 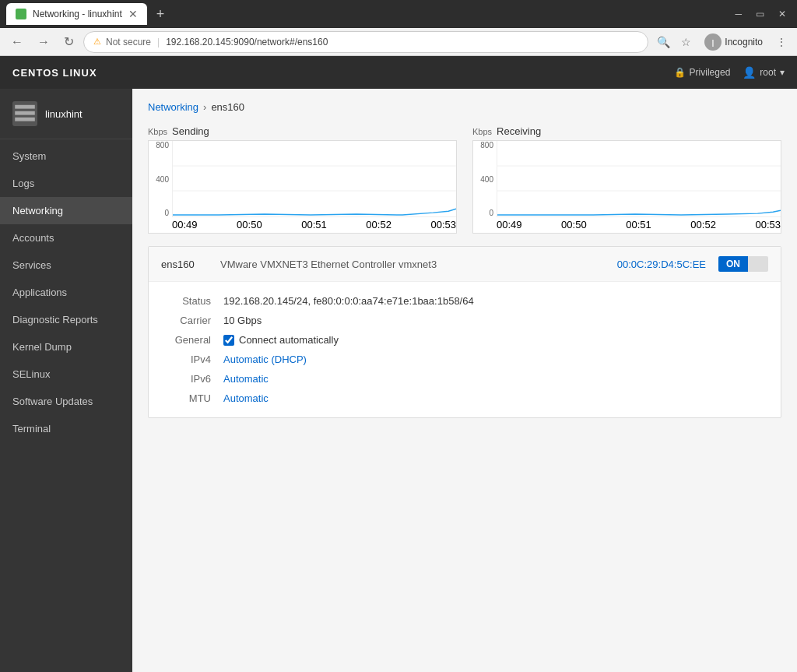 I want to click on sidebar-item-system: System, so click(x=66, y=156).